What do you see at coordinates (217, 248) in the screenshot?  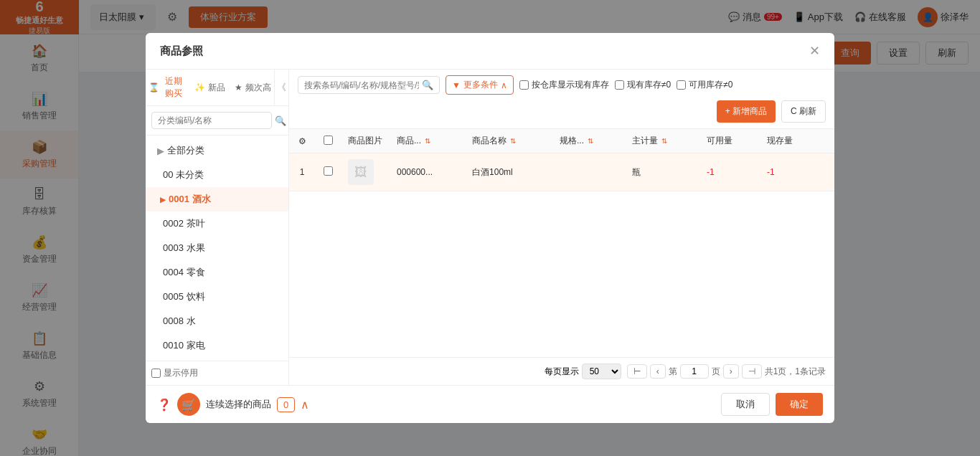 I see `category-item-fruit: 0003 水果` at bounding box center [217, 248].